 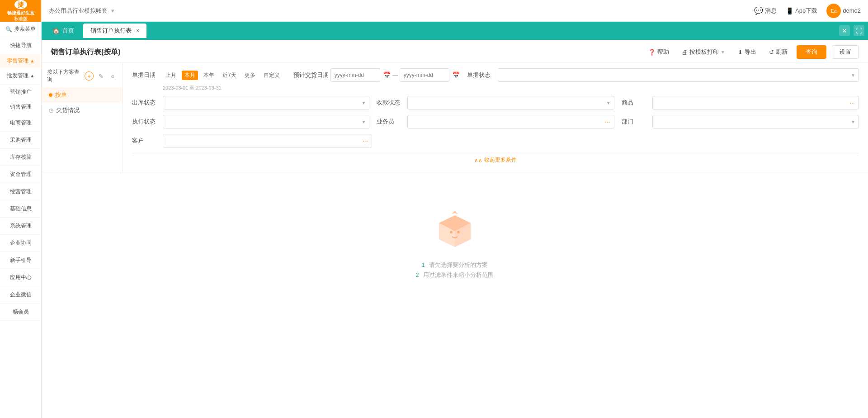 I want to click on sidebar-item-wholesale-mgmt: 批发管理 ▲, so click(x=21, y=76).